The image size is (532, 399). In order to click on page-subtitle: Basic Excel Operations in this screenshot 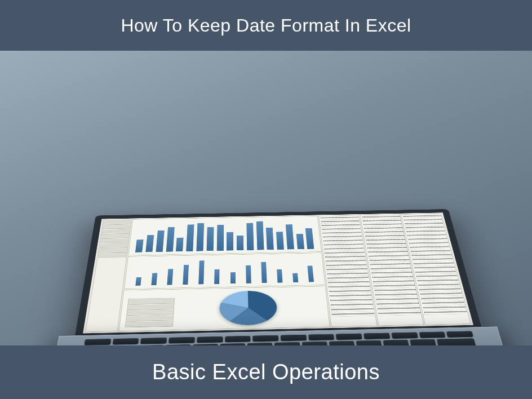, I will do `click(266, 372)`.